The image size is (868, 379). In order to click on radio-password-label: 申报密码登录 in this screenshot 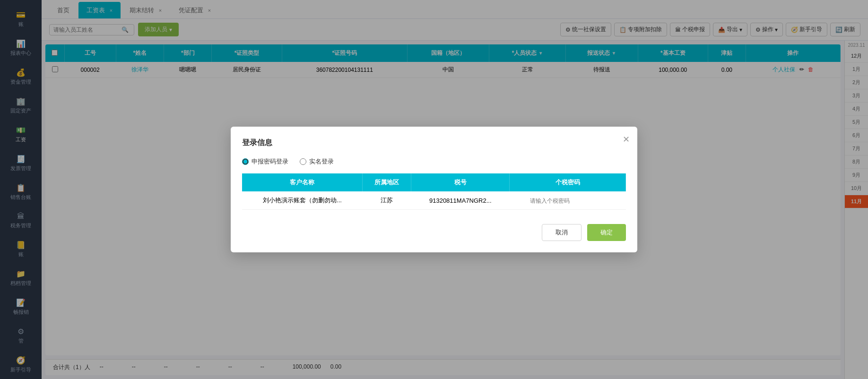, I will do `click(270, 162)`.